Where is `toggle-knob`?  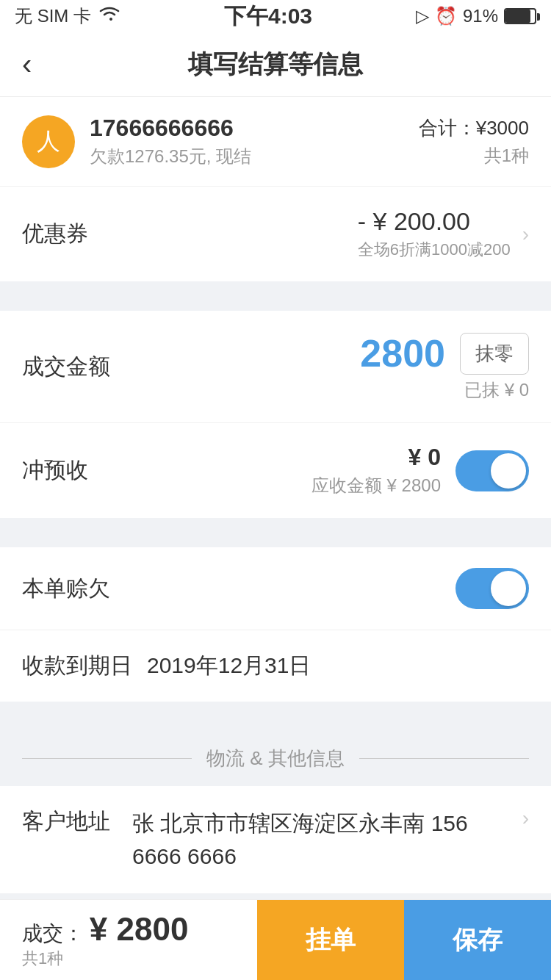 toggle-knob is located at coordinates (508, 471).